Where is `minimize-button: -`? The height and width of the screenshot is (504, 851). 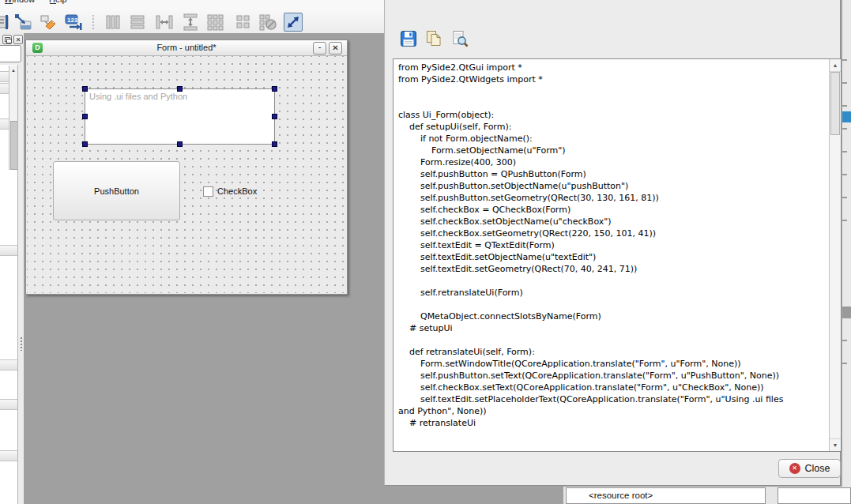
minimize-button: - is located at coordinates (319, 48).